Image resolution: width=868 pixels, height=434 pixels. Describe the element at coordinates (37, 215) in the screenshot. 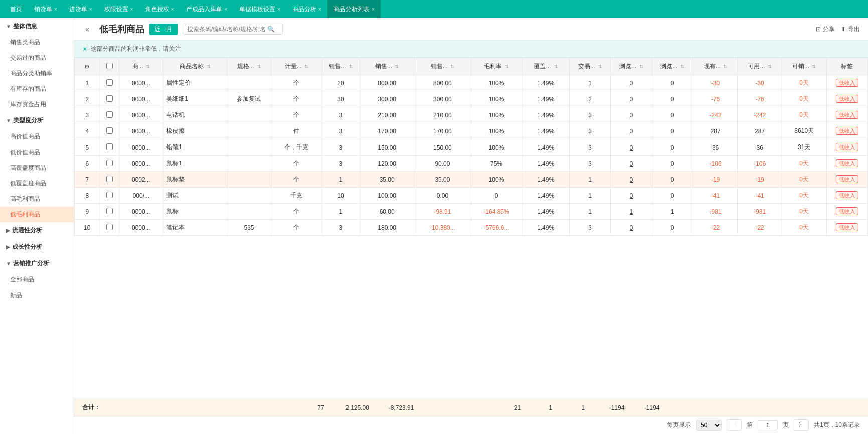

I see `sidebar-item-low-profit: 低毛利商品` at that location.